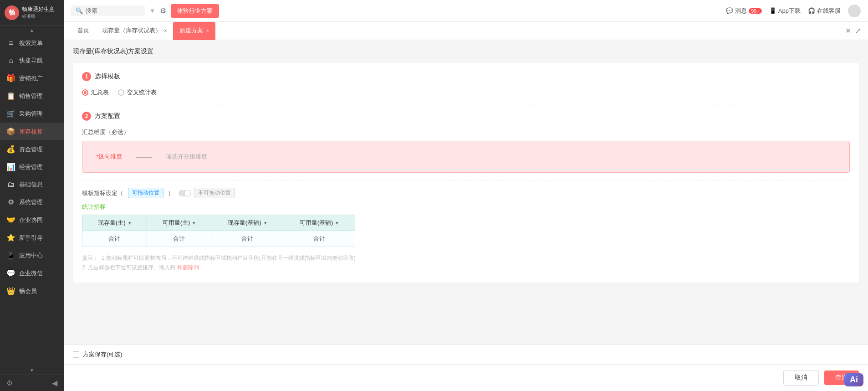  Describe the element at coordinates (11, 114) in the screenshot. I see `purchase-icon: 🛒` at that location.